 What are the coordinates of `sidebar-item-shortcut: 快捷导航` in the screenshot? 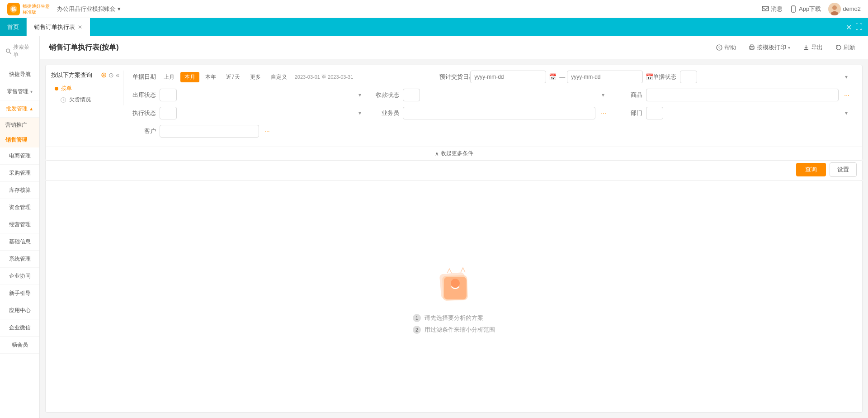 It's located at (20, 75).